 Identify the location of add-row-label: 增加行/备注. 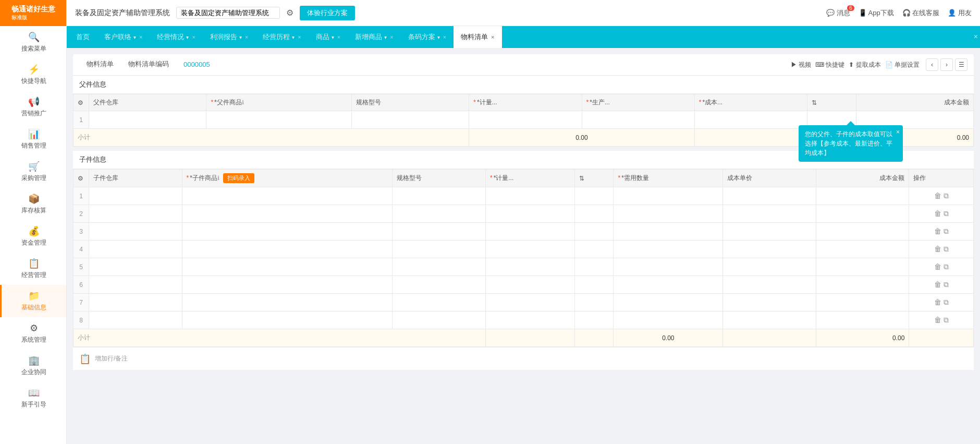
(112, 359).